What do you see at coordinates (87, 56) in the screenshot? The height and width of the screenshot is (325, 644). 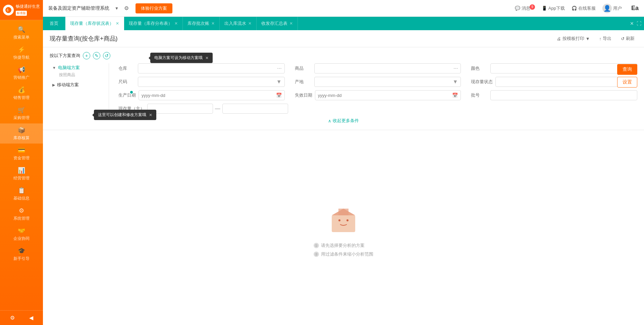 I see `filter-add-btn: +` at bounding box center [87, 56].